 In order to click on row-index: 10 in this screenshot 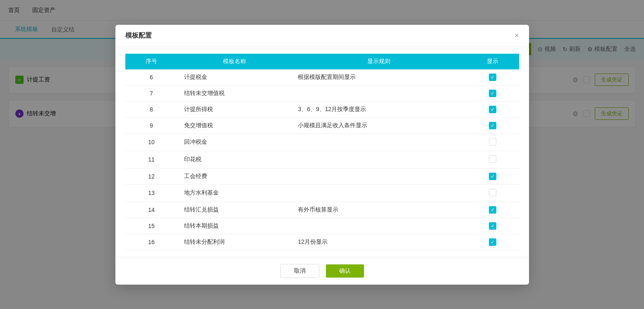, I will do `click(151, 142)`.